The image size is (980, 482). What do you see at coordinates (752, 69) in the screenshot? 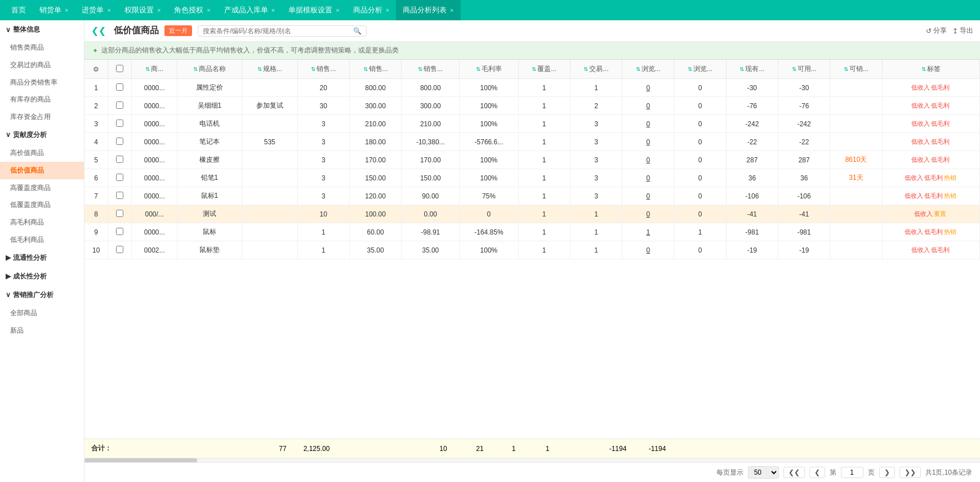
I see `col-header-current_stock: ⇅现有...` at bounding box center [752, 69].